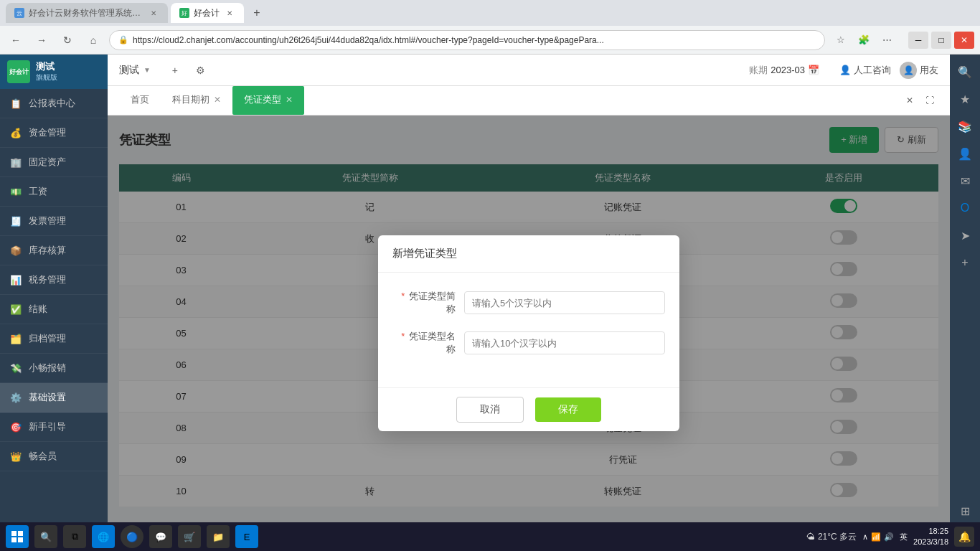 The height and width of the screenshot is (551, 980). What do you see at coordinates (568, 410) in the screenshot?
I see `save-button: 保存` at bounding box center [568, 410].